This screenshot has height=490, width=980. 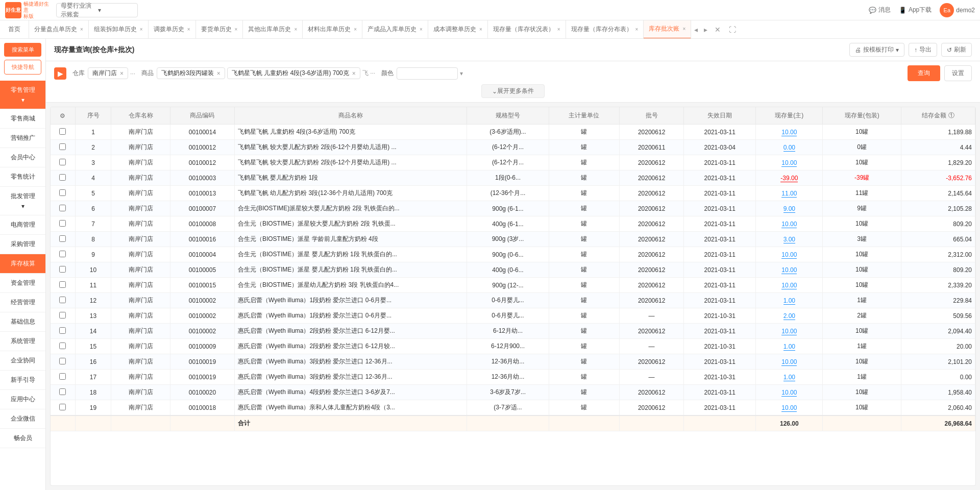 I want to click on setting-button: 设置, so click(x=958, y=74).